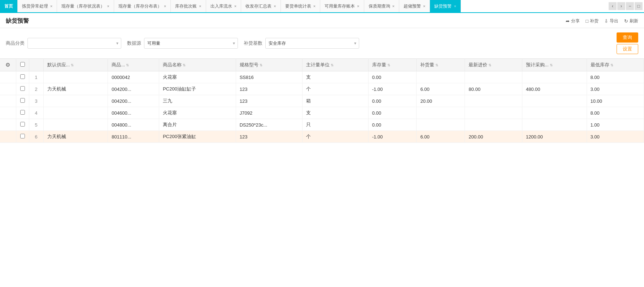 The image size is (644, 287). I want to click on row-spec-1: 123, so click(269, 89).